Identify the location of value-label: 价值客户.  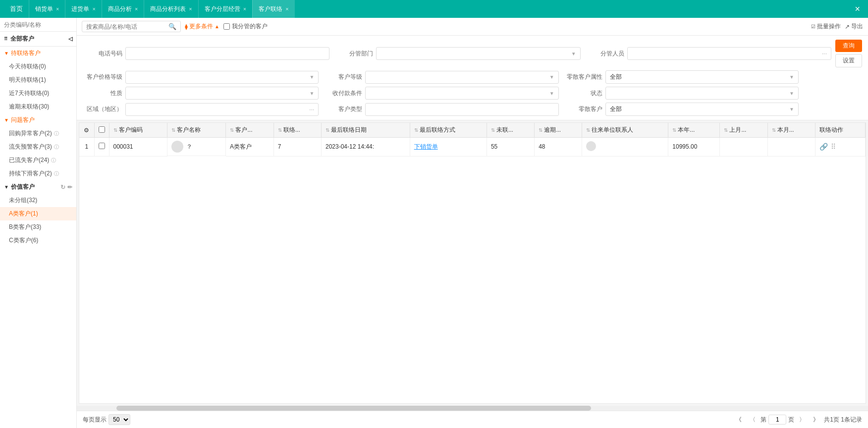
(23, 187).